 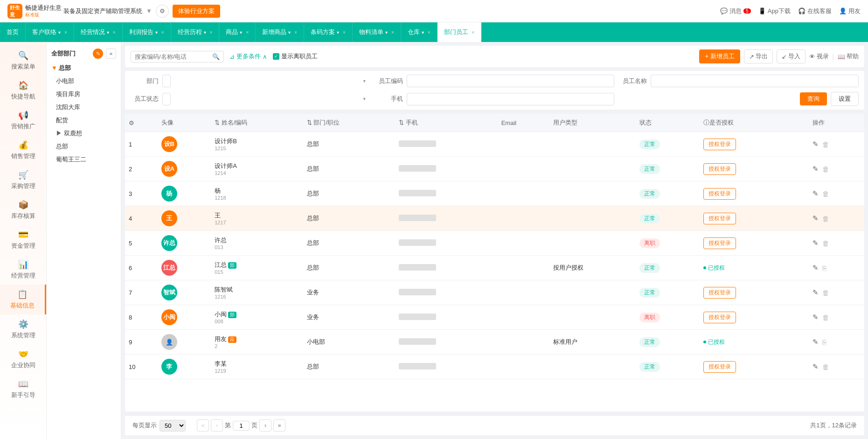 What do you see at coordinates (460, 32) in the screenshot?
I see `tab-employees: 部门员工×` at bounding box center [460, 32].